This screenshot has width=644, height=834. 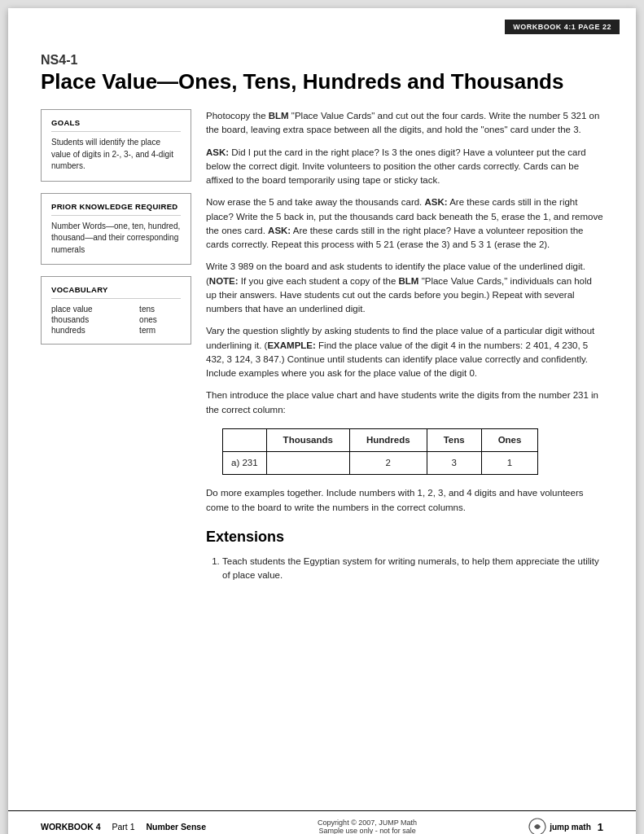 I want to click on paragraph-1: Photocopy the BLM "Place Value Cards" an…, so click(x=405, y=124).